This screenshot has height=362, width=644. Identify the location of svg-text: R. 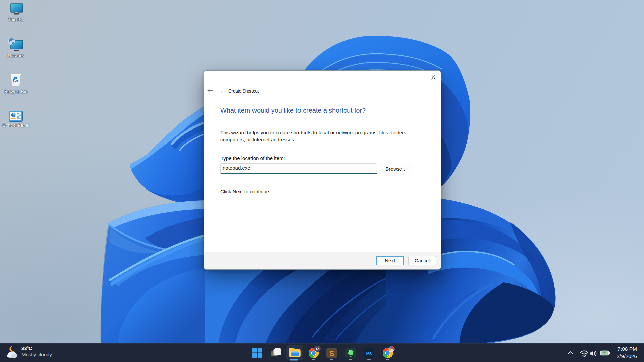
(318, 349).